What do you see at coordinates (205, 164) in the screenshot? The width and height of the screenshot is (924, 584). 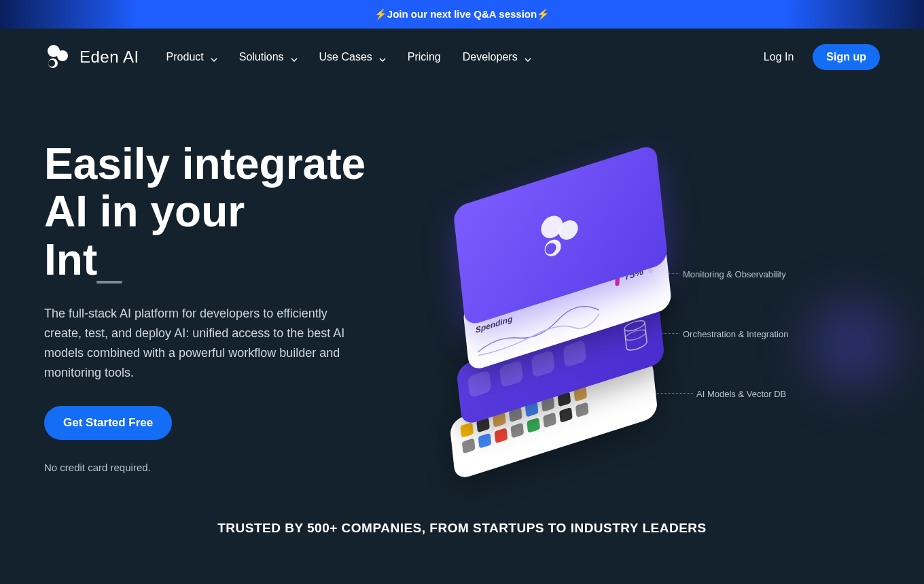 I see `title-line-1: Easily integrate` at bounding box center [205, 164].